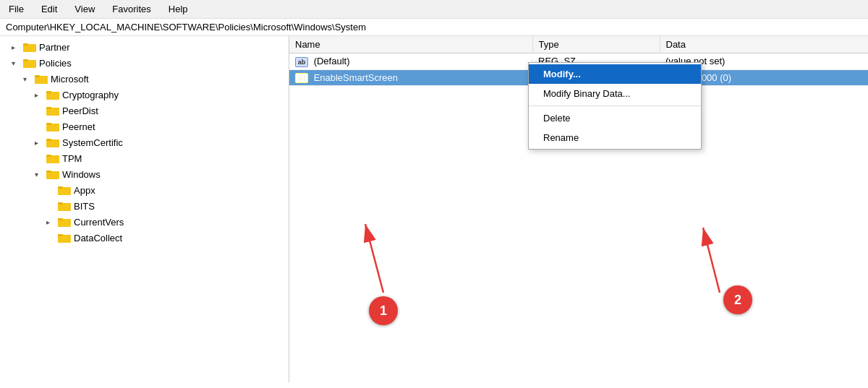 The height and width of the screenshot is (388, 868). Describe the element at coordinates (30, 63) in the screenshot. I see `folder-icon-policies` at that location.